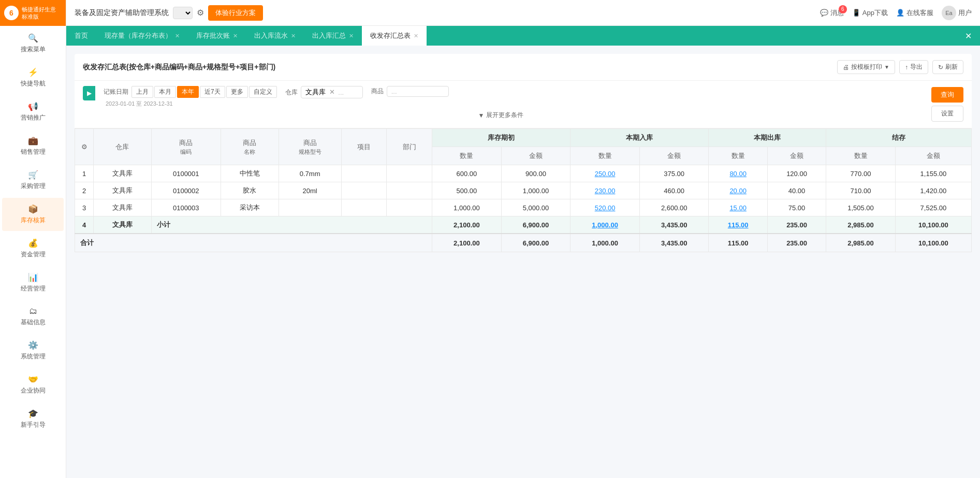 This screenshot has height=478, width=980. I want to click on tab-close-2: ✕, so click(235, 36).